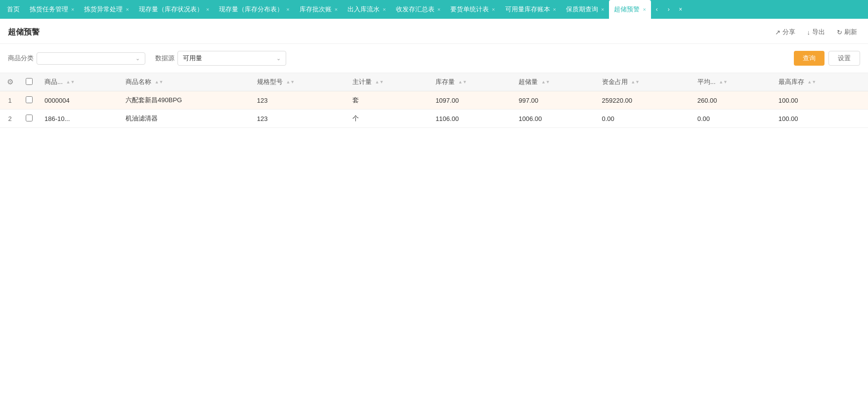 The height and width of the screenshot is (395, 868). What do you see at coordinates (434, 9) in the screenshot?
I see `top-nav: 首页 拣货任务管理 × 拣货异常处理 × 现存量（库存状况表） × 现存量（库存…` at bounding box center [434, 9].